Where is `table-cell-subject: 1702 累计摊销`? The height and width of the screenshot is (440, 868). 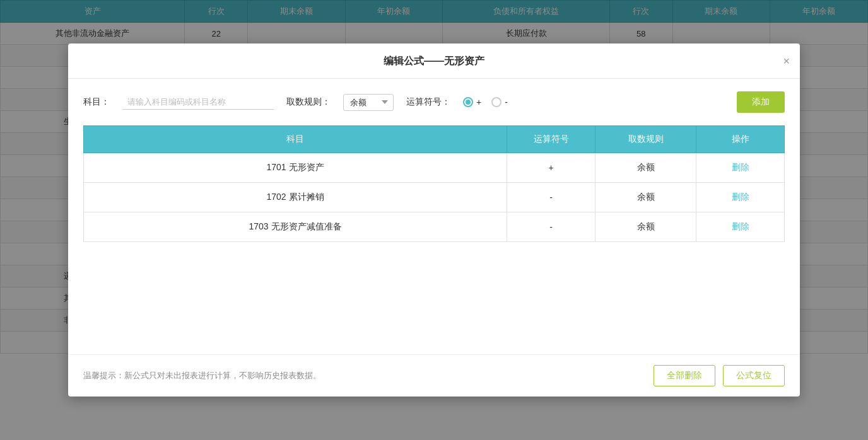
table-cell-subject: 1702 累计摊销 is located at coordinates (295, 198).